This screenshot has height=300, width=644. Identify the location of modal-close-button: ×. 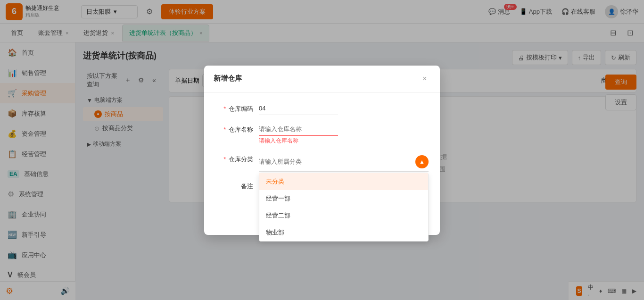
(425, 79).